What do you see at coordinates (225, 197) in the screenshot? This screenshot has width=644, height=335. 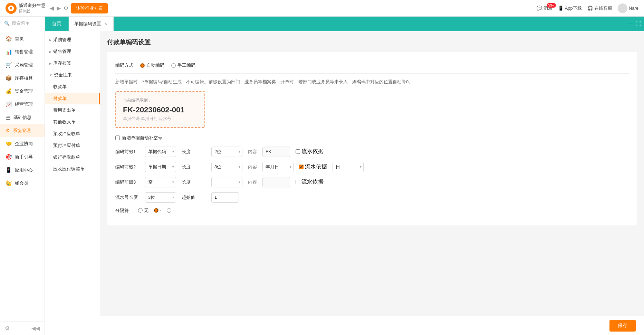 I see `start-value-input` at bounding box center [225, 197].